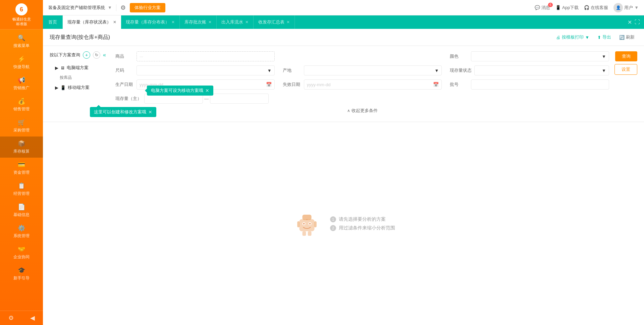 The width and height of the screenshot is (644, 325). I want to click on filter-grid: 商品 ··· 颜色 ▼, so click(362, 77).